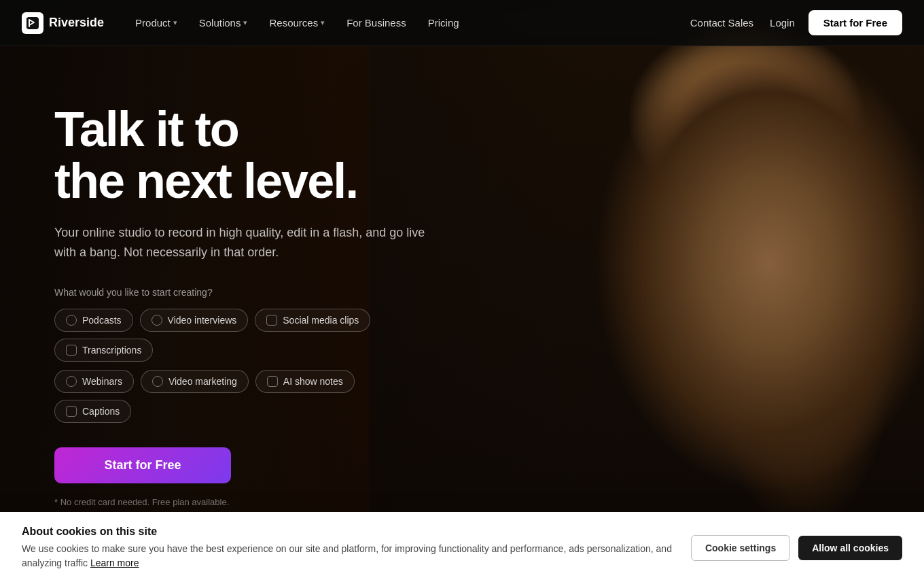 This screenshot has width=924, height=584. Describe the element at coordinates (722, 23) in the screenshot. I see `contact-sales-button: Contact Sales` at that location.